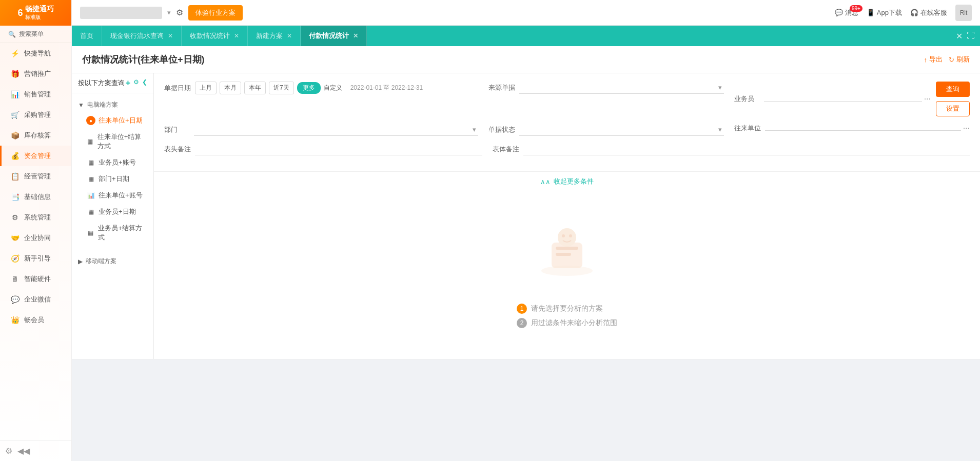 This screenshot has height=461, width=980. I want to click on search-icon: 🔍, so click(12, 34).